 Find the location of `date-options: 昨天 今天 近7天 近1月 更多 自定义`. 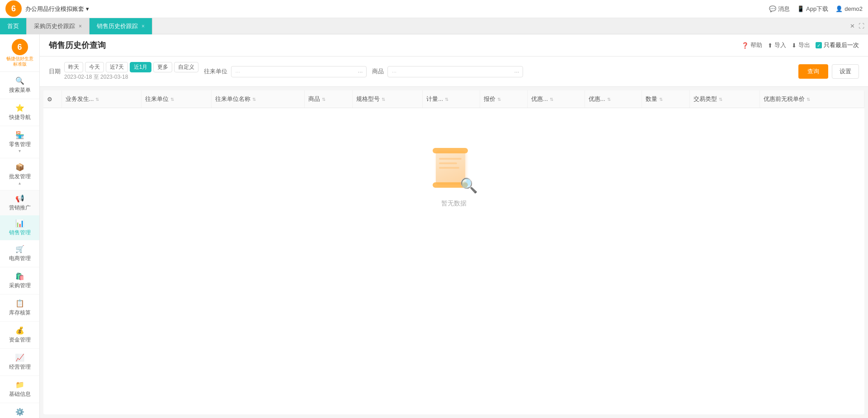

date-options: 昨天 今天 近7天 近1月 更多 自定义 is located at coordinates (131, 67).